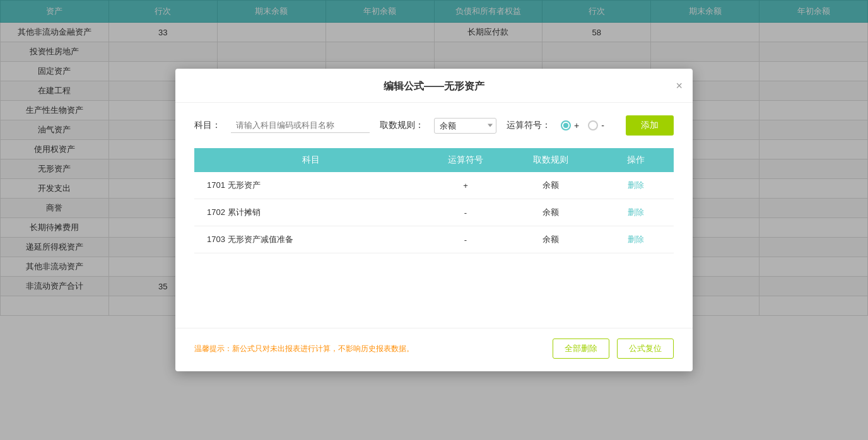  I want to click on rule-select: 余额借方发生额贷方发生额, so click(466, 126).